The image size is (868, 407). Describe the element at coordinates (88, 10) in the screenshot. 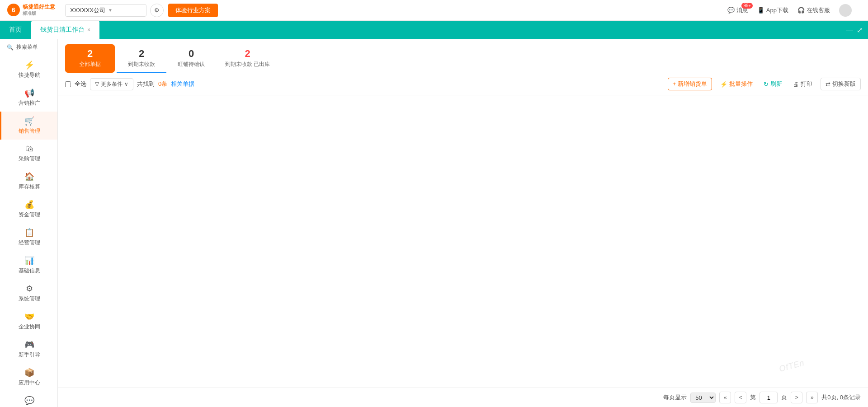

I see `company-name: XXXXXX公司` at that location.